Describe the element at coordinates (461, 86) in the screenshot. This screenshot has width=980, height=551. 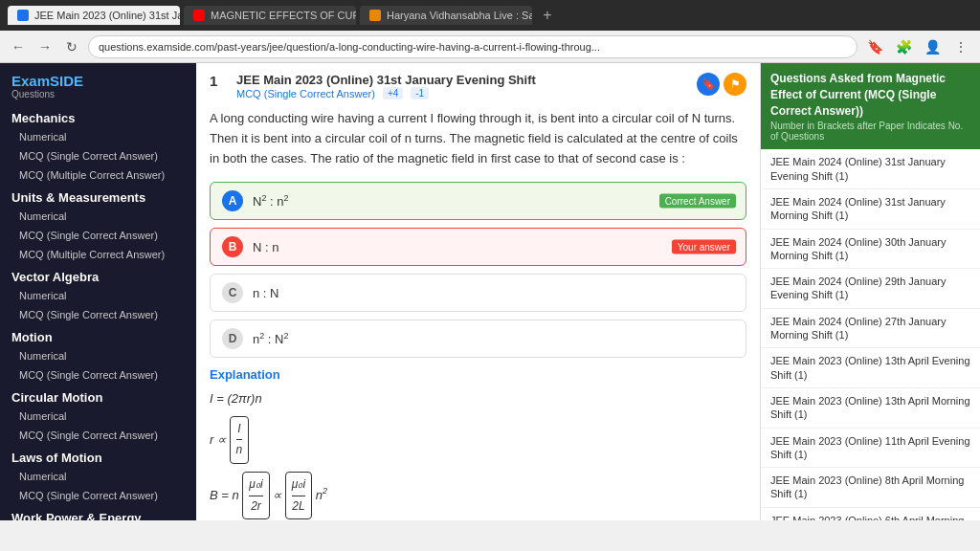
I see `question-meta-block: JEE Main 2023 (Online) 31st January Even…` at that location.